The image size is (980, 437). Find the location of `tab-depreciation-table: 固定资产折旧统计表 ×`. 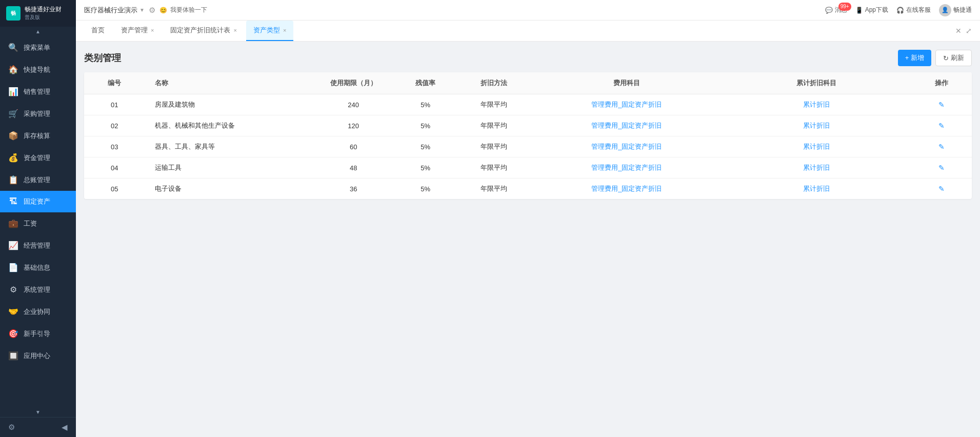

tab-depreciation-table: 固定资产折旧统计表 × is located at coordinates (203, 31).